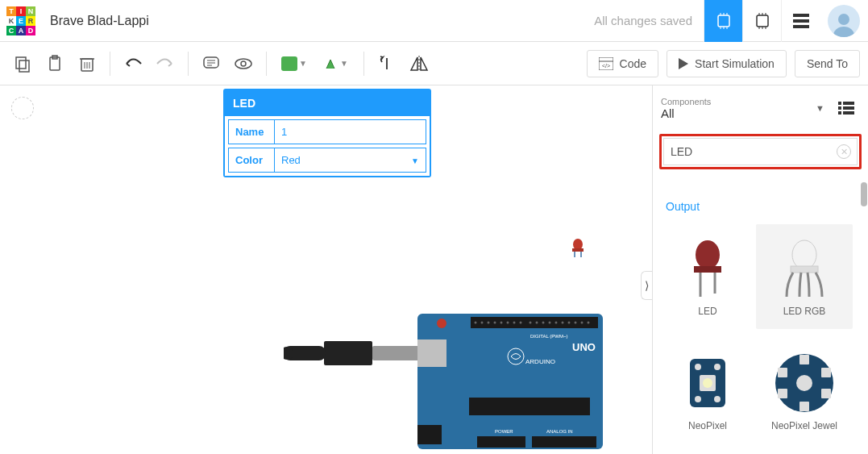 The width and height of the screenshot is (868, 454). What do you see at coordinates (211, 64) in the screenshot?
I see `notes-button` at bounding box center [211, 64].